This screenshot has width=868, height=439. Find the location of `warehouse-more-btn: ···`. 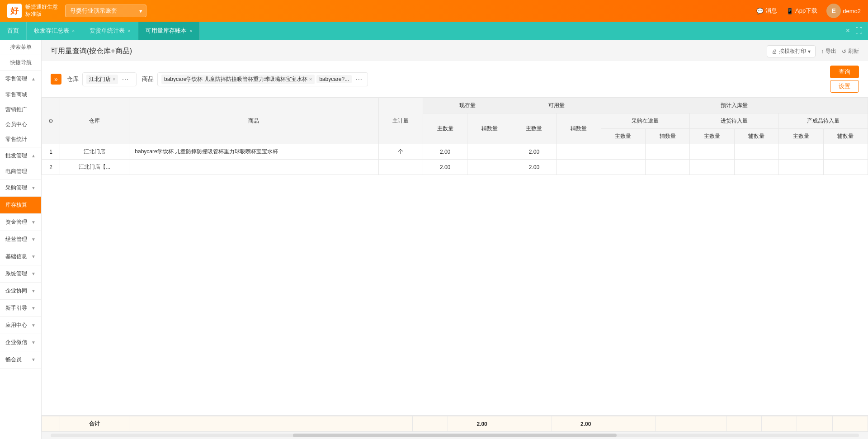

warehouse-more-btn: ··· is located at coordinates (125, 80).